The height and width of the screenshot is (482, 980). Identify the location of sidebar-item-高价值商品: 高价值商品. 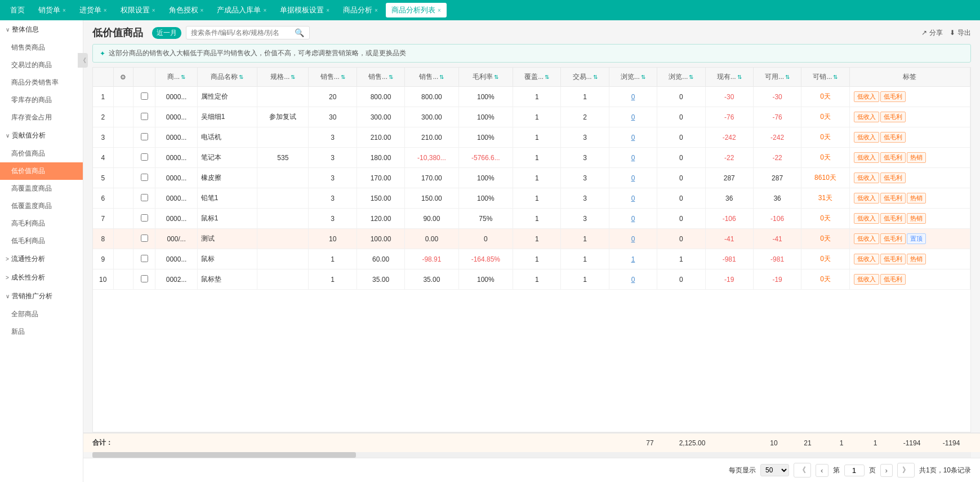
(42, 153).